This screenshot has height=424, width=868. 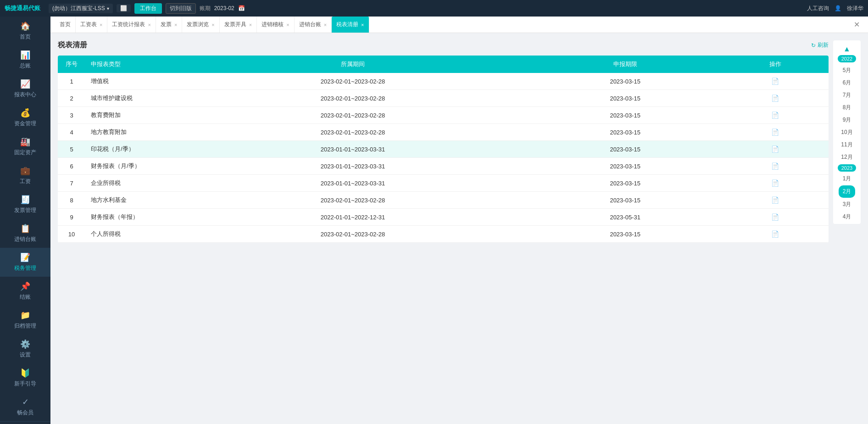 I want to click on sidebar-item-newbie: 🔰 新手引导, so click(x=25, y=378).